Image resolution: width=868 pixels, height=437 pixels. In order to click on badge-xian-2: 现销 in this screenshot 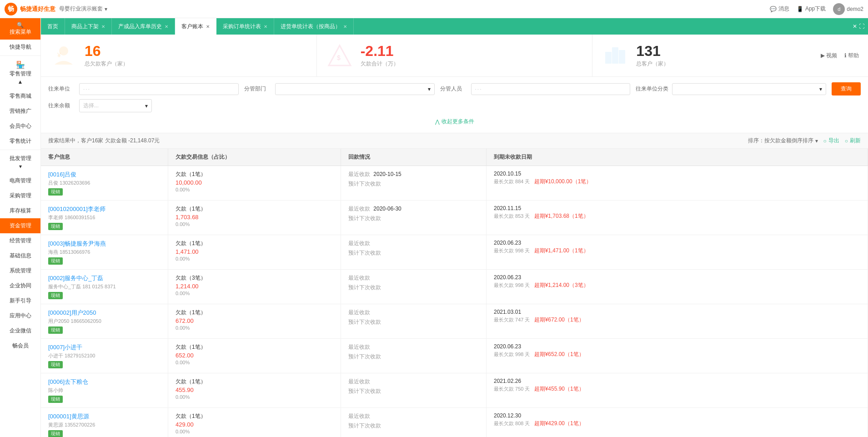, I will do `click(55, 261)`.